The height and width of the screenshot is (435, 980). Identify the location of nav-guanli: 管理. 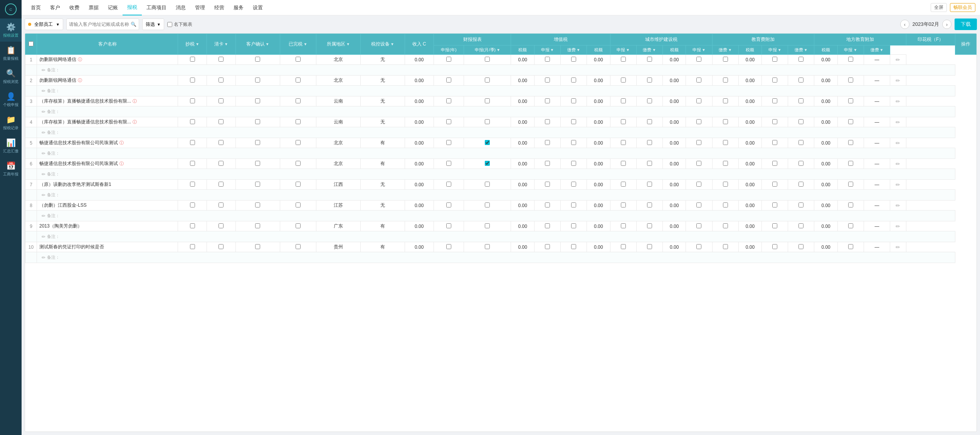
(200, 8).